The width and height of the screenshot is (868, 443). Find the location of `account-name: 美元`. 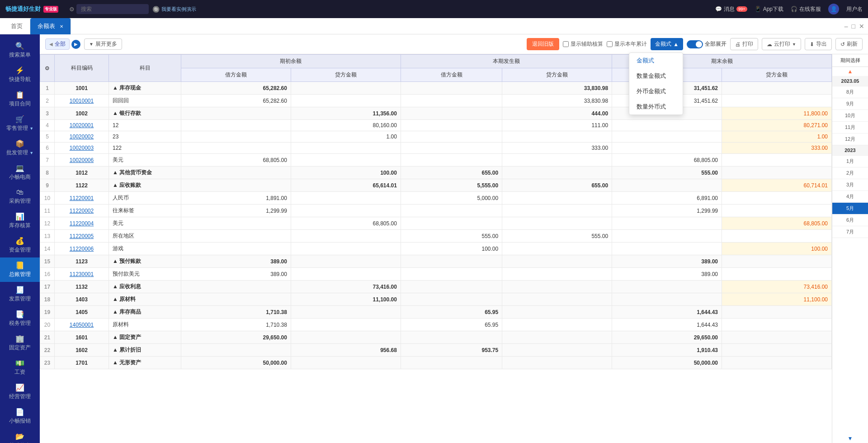

account-name: 美元 is located at coordinates (145, 160).